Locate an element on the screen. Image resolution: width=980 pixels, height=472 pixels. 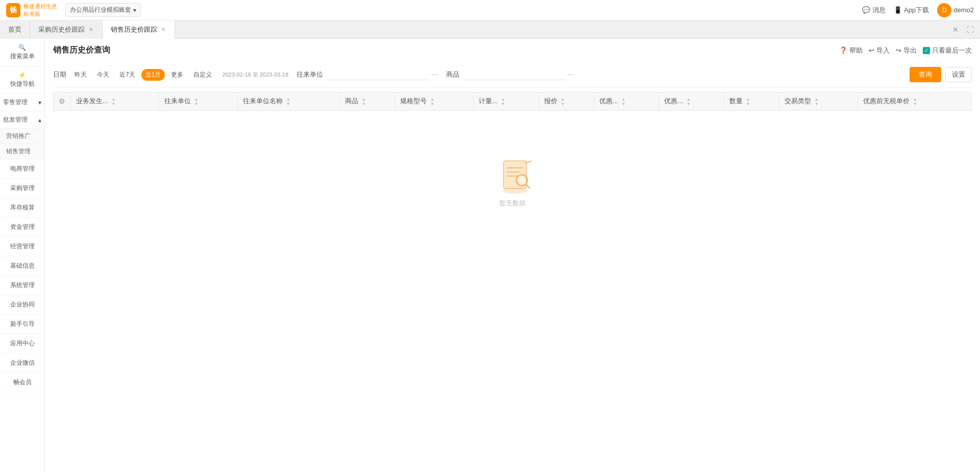
tab-purchase: 采购历史价跟踪 ✕ is located at coordinates (66, 30).